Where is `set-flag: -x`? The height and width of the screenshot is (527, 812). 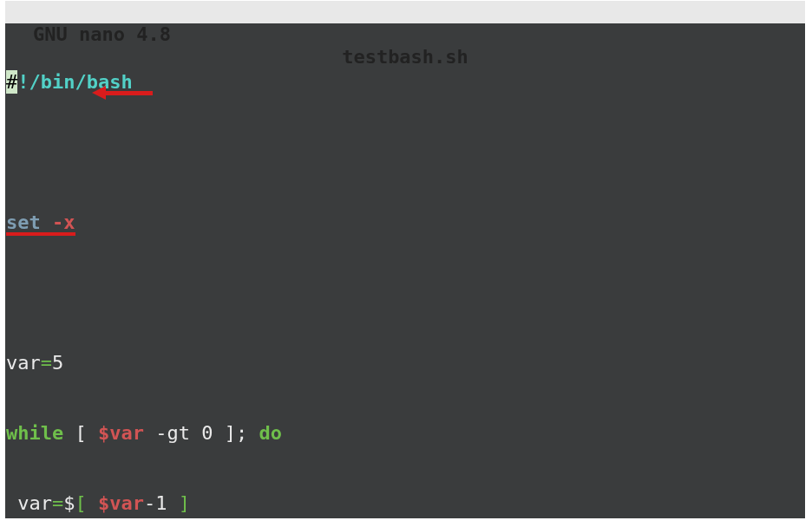 set-flag: -x is located at coordinates (58, 222).